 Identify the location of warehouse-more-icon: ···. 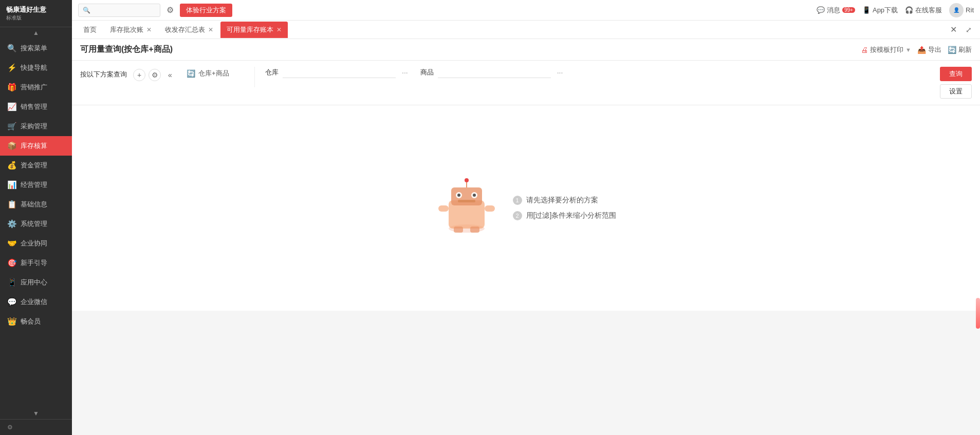
(405, 72).